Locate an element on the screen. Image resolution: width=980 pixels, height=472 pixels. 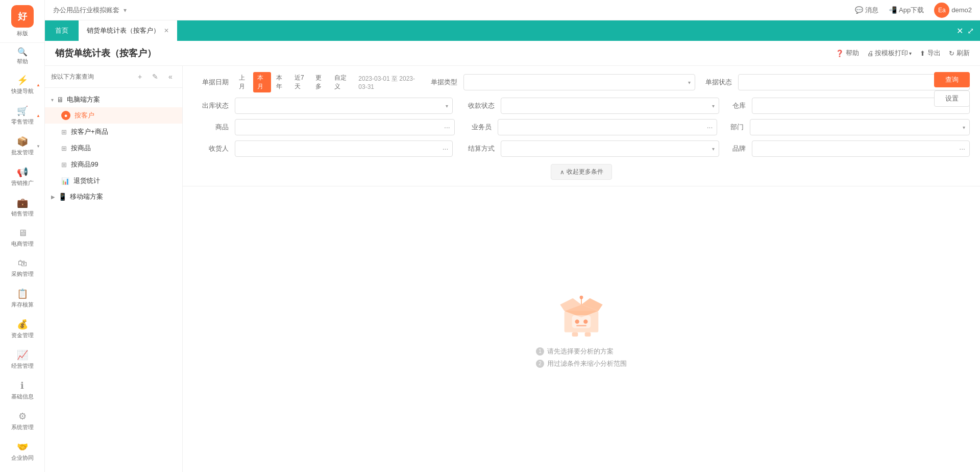
add-icon: + is located at coordinates (140, 77).